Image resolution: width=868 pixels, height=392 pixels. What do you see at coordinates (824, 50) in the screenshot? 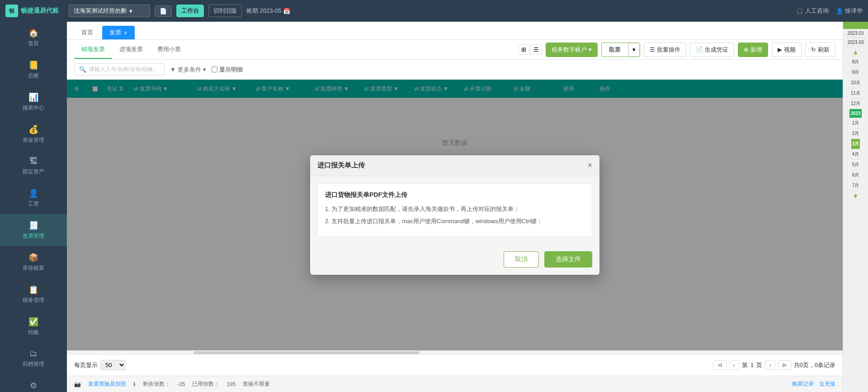
I see `refresh-label: 刷新` at bounding box center [824, 50].